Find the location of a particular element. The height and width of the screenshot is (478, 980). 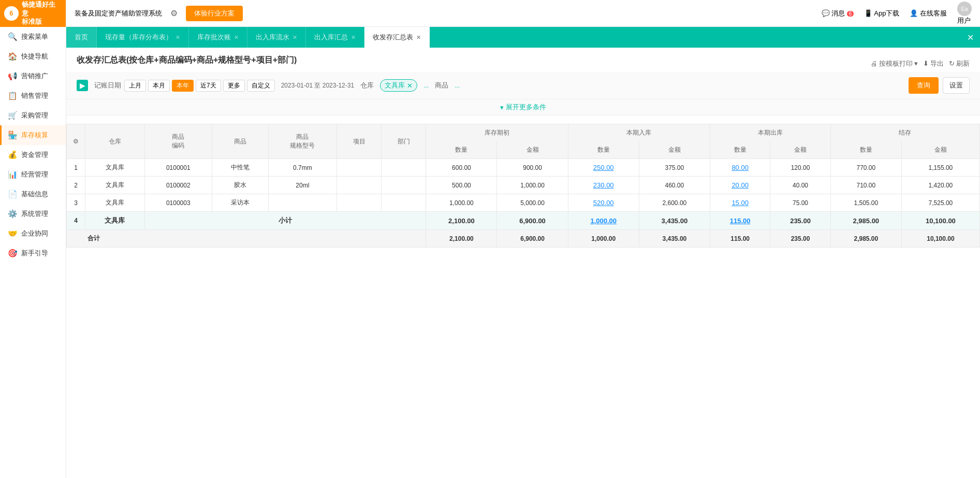

sidebar-label-2: 营销推广 is located at coordinates (35, 76).